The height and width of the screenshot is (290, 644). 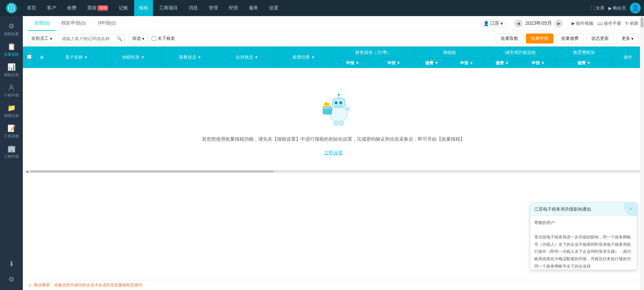 I want to click on edu-declare-filter: ▼, so click(x=543, y=63).